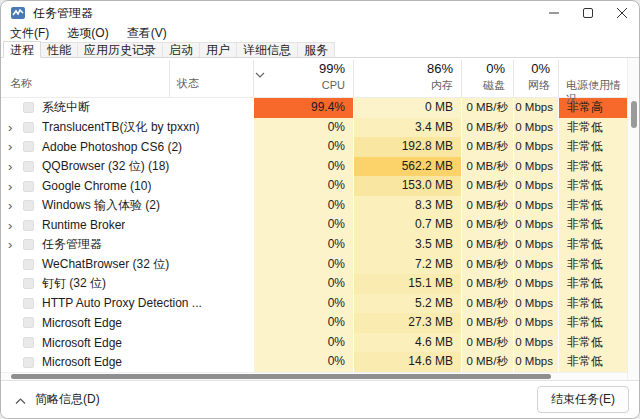  What do you see at coordinates (320, 13) in the screenshot?
I see `title-bar: 任务管理器` at bounding box center [320, 13].